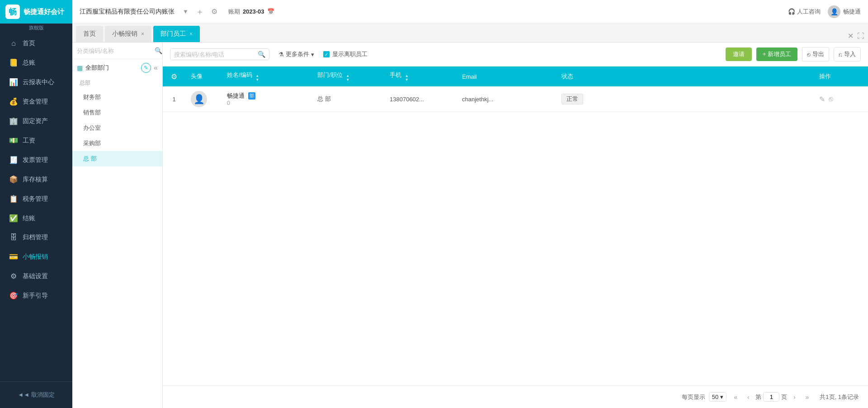  I want to click on sidebar-item-inventory: 📦 库存核算, so click(36, 179).